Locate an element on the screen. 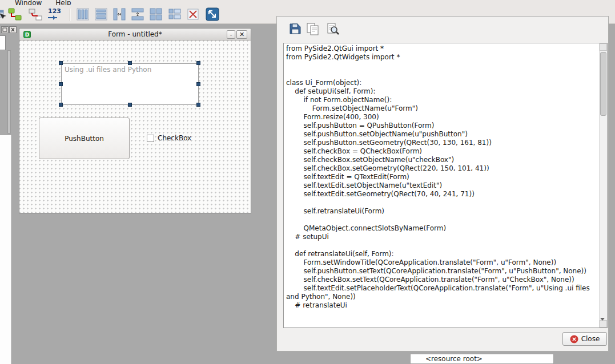  selection-handle-middle-right is located at coordinates (199, 84).